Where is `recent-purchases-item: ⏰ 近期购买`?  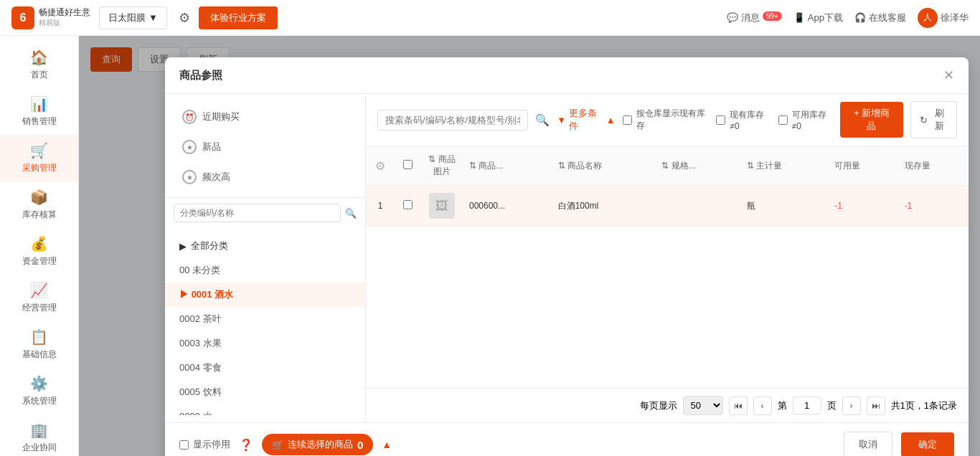 recent-purchases-item: ⏰ 近期购买 is located at coordinates (265, 117).